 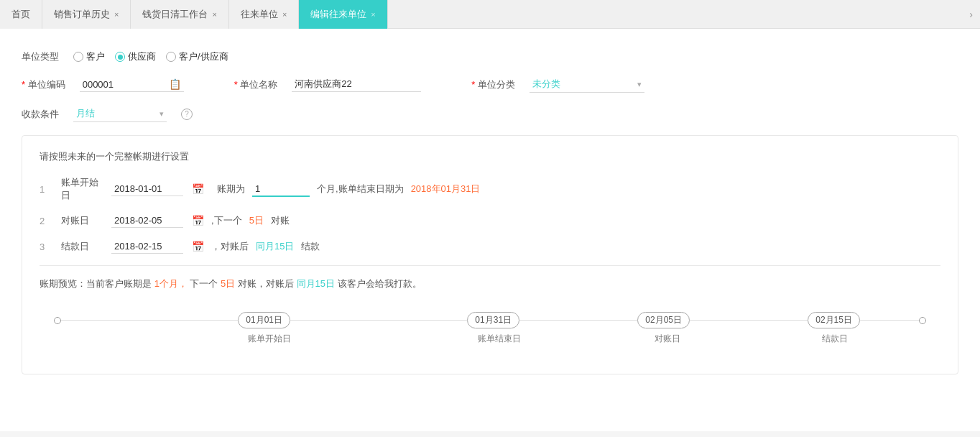 I want to click on start-date-input, so click(x=147, y=189).